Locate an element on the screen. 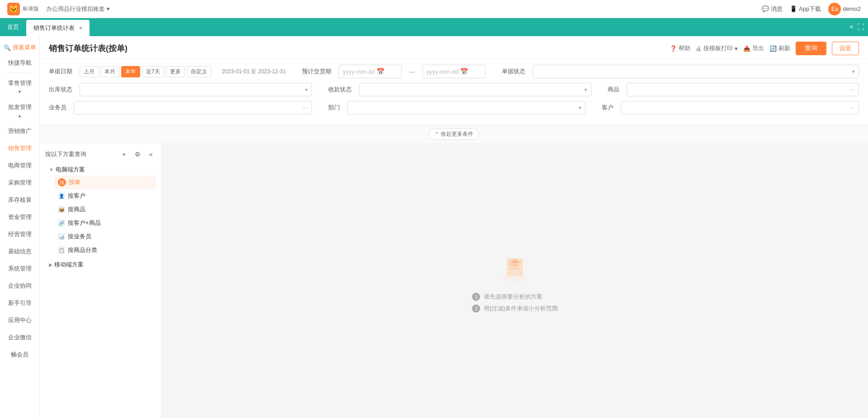 The image size is (868, 418). org-name: 办公用品行业模拟账套 is located at coordinates (75, 9).